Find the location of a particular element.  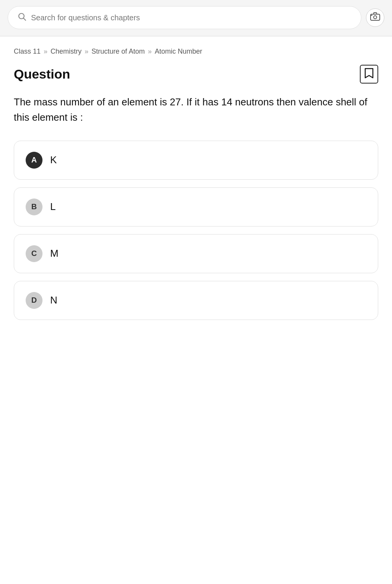

search-bar-container is located at coordinates (196, 18).